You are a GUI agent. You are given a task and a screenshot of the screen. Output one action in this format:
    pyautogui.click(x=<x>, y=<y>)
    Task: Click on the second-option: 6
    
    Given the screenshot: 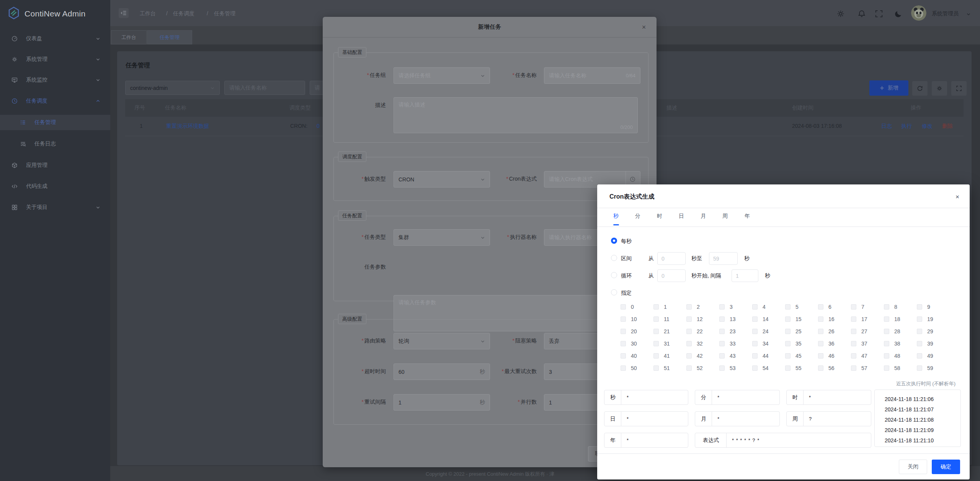 What is the action you would take?
    pyautogui.click(x=835, y=307)
    